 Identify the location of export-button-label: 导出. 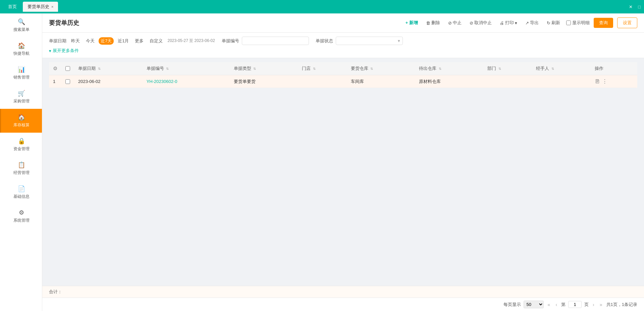
(534, 23).